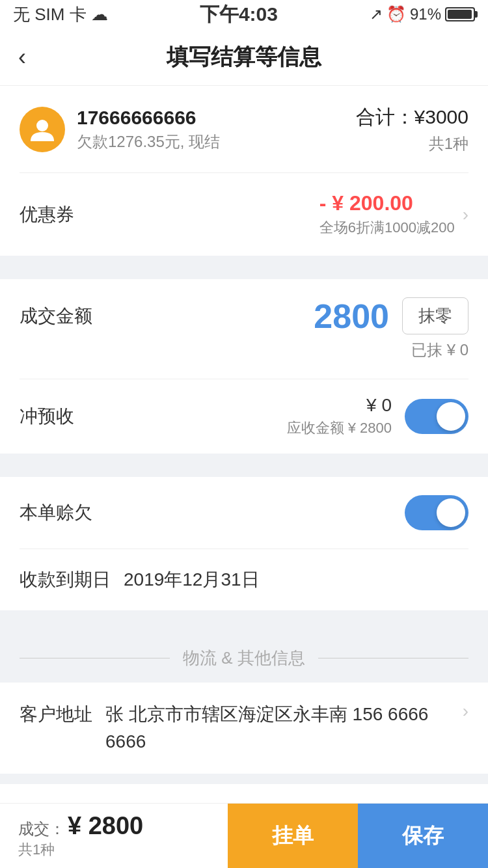 This screenshot has width=488, height=868. What do you see at coordinates (244, 57) in the screenshot?
I see `page-title: 填写结算等信息` at bounding box center [244, 57].